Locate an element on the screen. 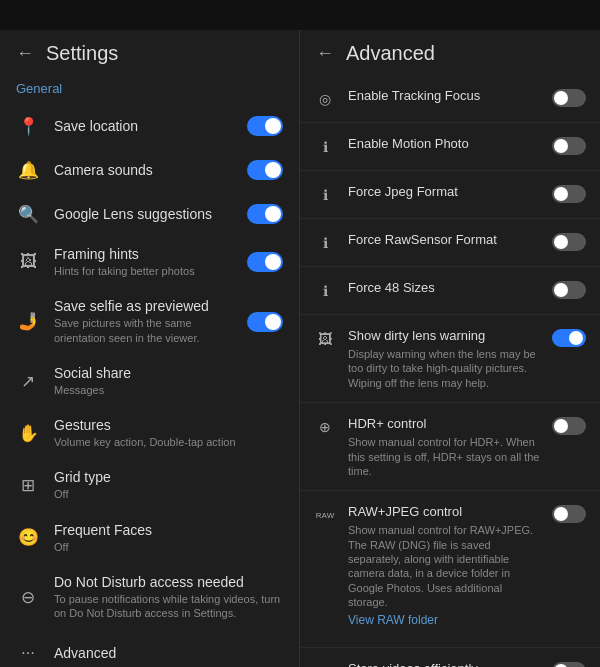 The image size is (600, 667). left-item-subtitle: Volume key action, Double-tap action is located at coordinates (168, 442).